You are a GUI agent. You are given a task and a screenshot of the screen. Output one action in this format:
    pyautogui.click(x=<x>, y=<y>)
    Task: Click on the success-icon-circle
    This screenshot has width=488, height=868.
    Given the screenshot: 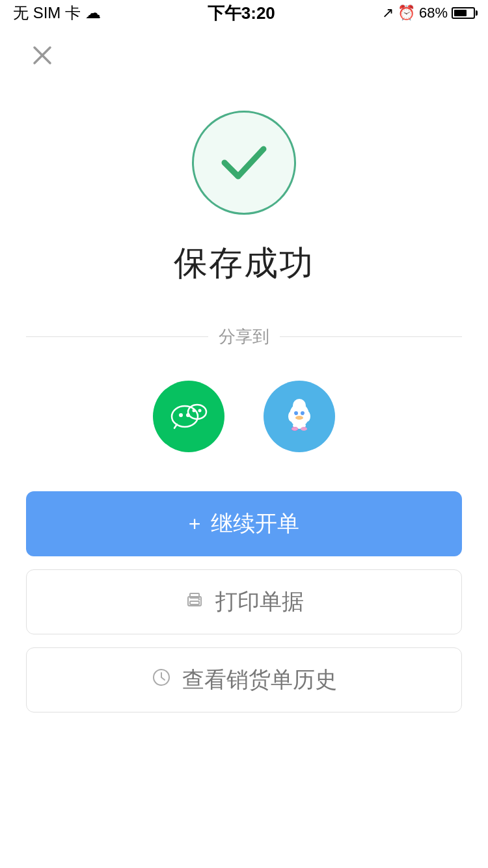 What is the action you would take?
    pyautogui.click(x=244, y=163)
    